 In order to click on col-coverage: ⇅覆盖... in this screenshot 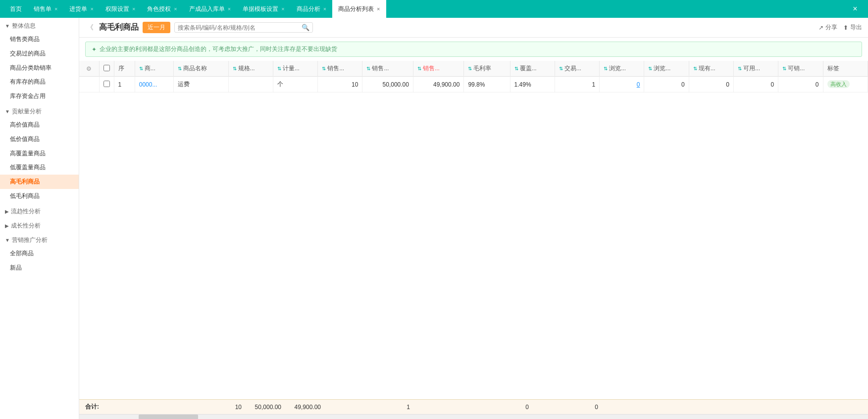, I will do `click(532, 69)`.